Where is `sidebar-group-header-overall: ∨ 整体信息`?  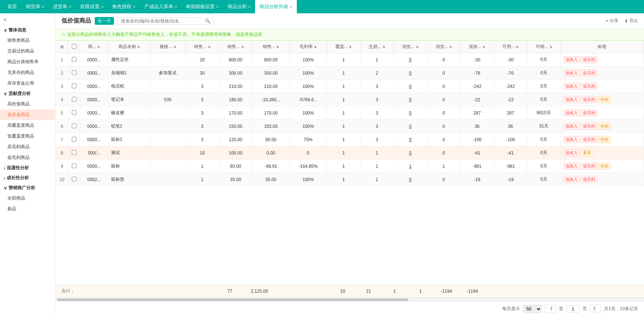
sidebar-group-header-overall: ∨ 整体信息 is located at coordinates (27, 30).